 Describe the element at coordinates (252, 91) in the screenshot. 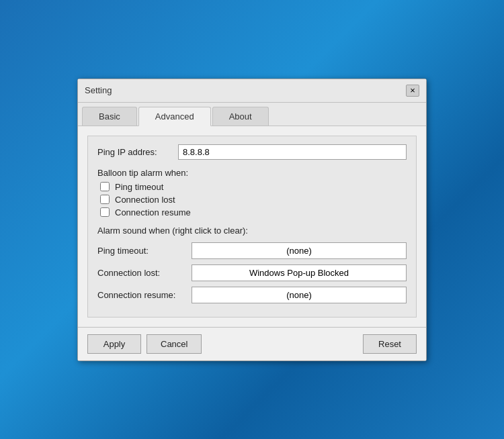

I see `title-bar: Setting ×` at that location.